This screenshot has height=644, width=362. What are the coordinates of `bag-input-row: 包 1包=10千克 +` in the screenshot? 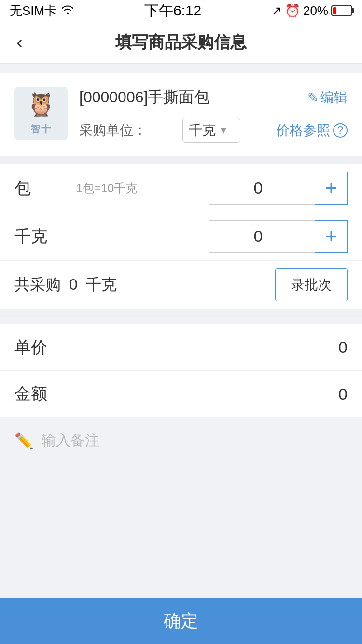 It's located at (181, 188).